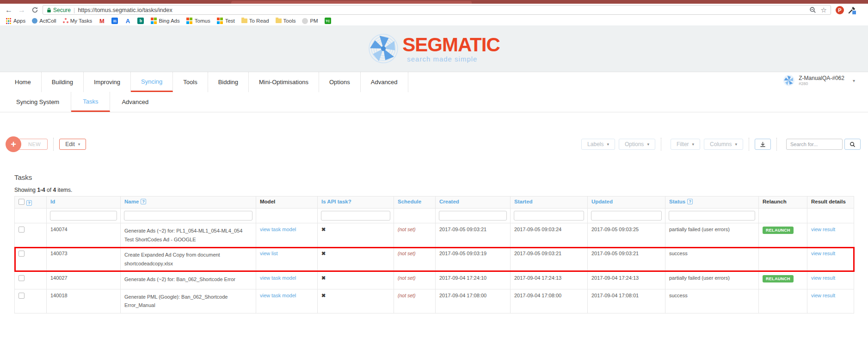 This screenshot has width=868, height=356. I want to click on pinwheel-logo-icon, so click(383, 49).